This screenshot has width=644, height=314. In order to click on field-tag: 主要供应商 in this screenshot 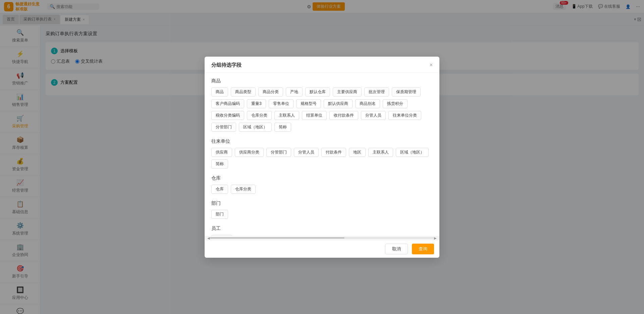, I will do `click(347, 92)`.